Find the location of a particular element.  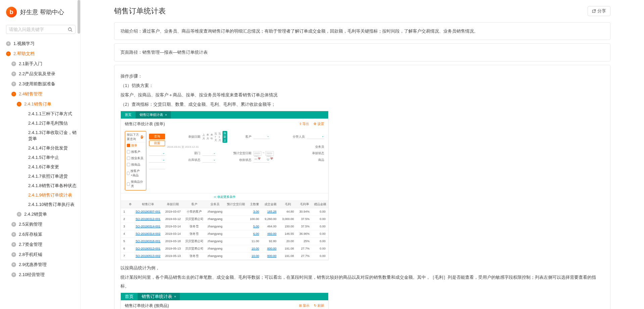

scheme-goods: 按商品 is located at coordinates (136, 165).